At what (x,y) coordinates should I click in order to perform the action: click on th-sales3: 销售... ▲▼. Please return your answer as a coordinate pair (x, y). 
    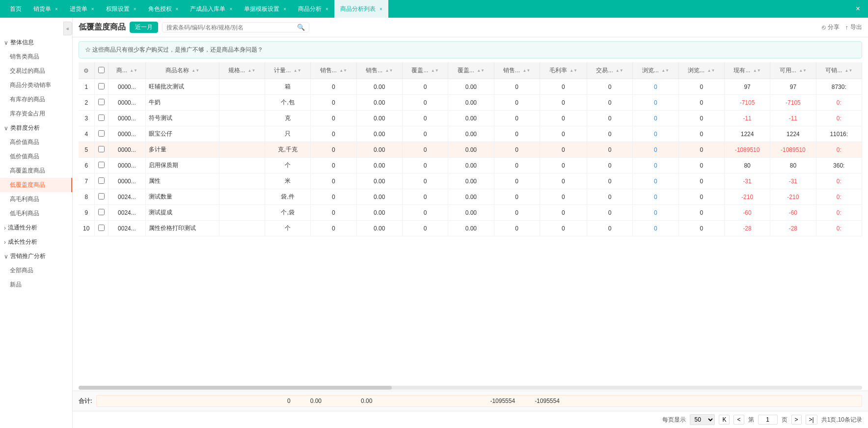
    Looking at the image, I should click on (516, 71).